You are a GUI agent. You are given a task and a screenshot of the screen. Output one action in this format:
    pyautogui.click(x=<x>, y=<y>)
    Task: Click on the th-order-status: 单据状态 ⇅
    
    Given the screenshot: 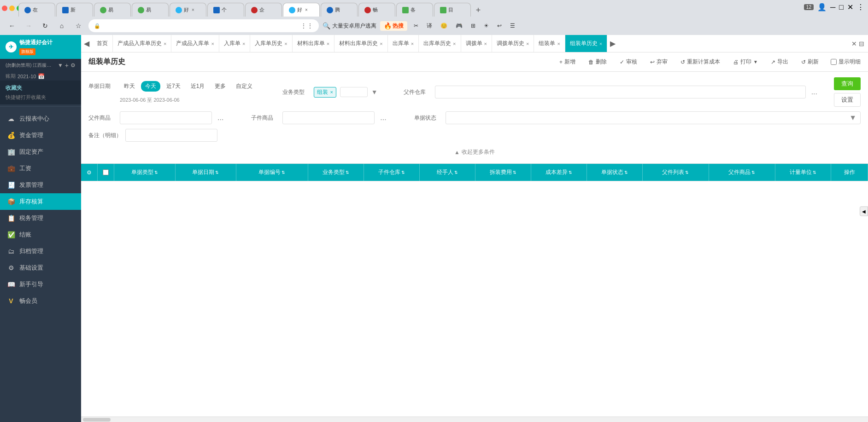 What is the action you would take?
    pyautogui.click(x=615, y=172)
    